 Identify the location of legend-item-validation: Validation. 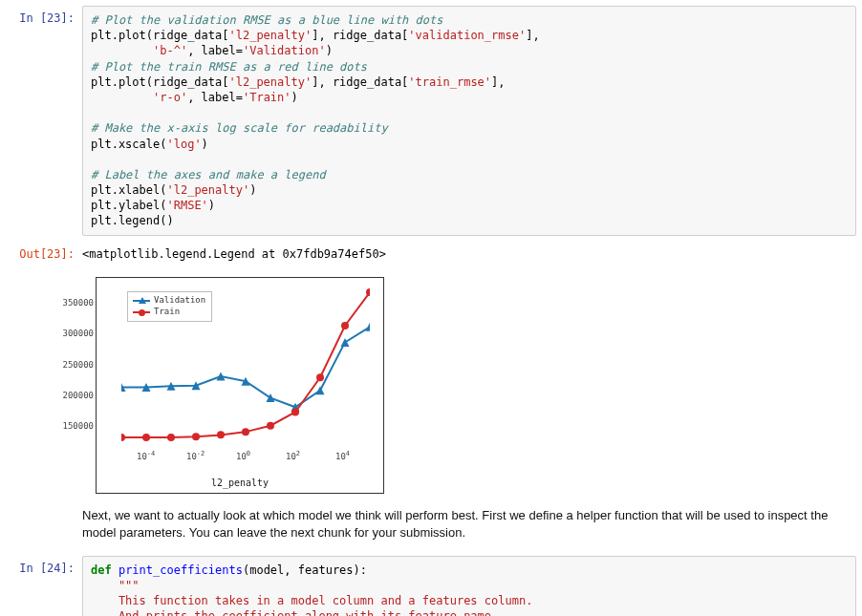
(169, 301).